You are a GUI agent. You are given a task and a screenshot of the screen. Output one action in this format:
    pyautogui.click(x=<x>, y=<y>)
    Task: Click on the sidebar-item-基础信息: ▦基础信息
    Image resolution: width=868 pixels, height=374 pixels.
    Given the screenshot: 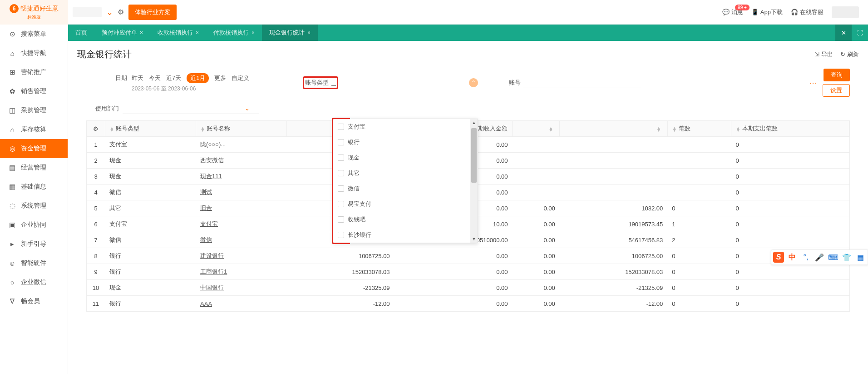 What is the action you would take?
    pyautogui.click(x=34, y=187)
    